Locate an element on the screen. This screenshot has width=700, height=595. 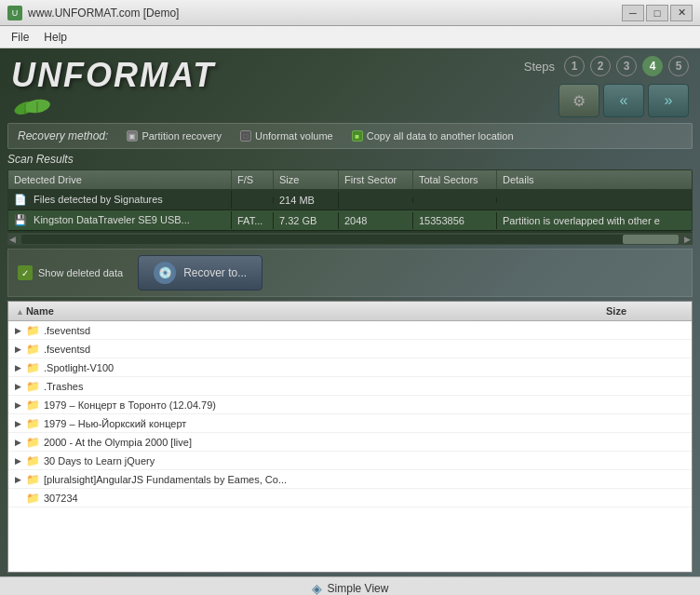
status-bar: ◈ Simple View is located at coordinates (350, 586).